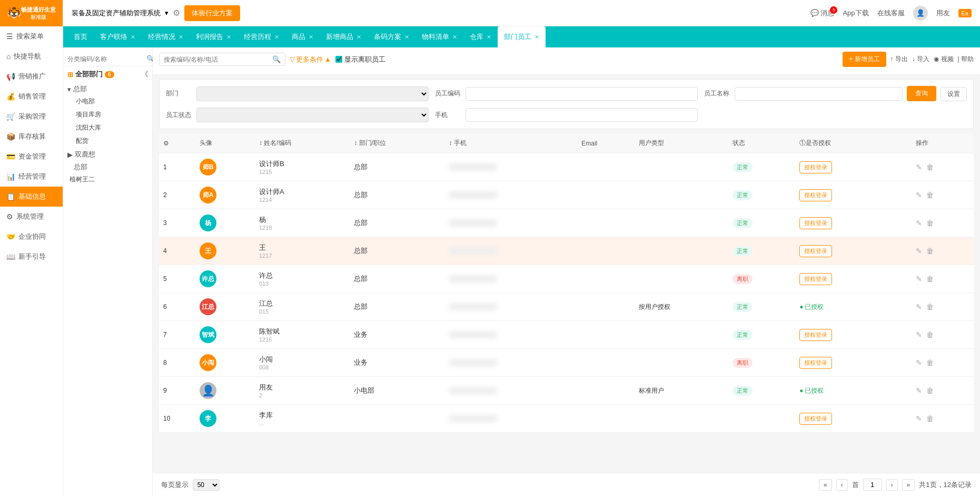 The height and width of the screenshot is (496, 980). What do you see at coordinates (229, 37) in the screenshot?
I see `tab-close-profit: ✕` at bounding box center [229, 37].